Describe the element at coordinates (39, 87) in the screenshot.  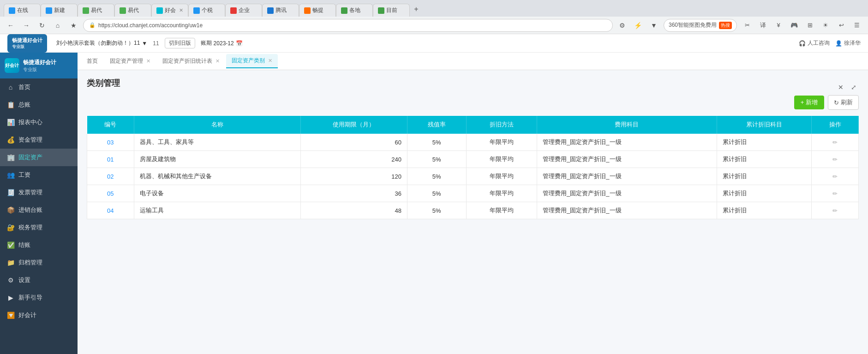
I see `sidebar-item-home: ⌂首页` at that location.